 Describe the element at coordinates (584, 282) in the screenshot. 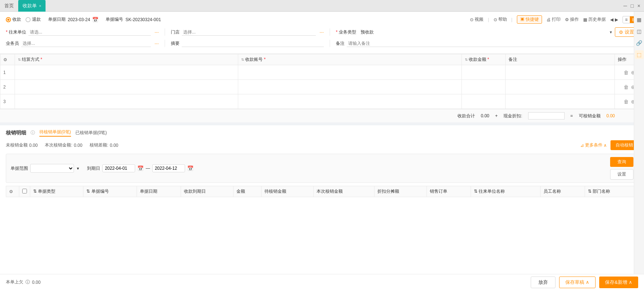

I see `footer-right: 放弃 保存草稿 ∧ 保存&新增 ∧` at that location.